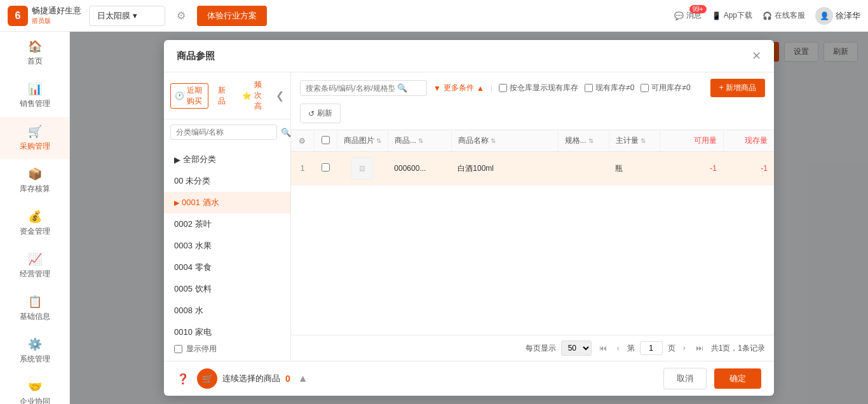  What do you see at coordinates (177, 203) in the screenshot?
I see `active-arrow-icon: ▶` at bounding box center [177, 203].